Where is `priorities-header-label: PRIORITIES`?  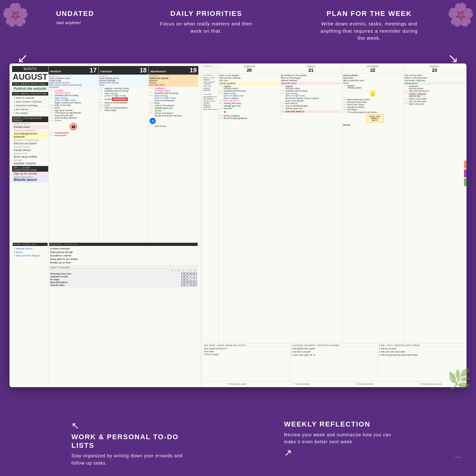
priorities-header-label: PRIORITIES is located at coordinates (211, 69).